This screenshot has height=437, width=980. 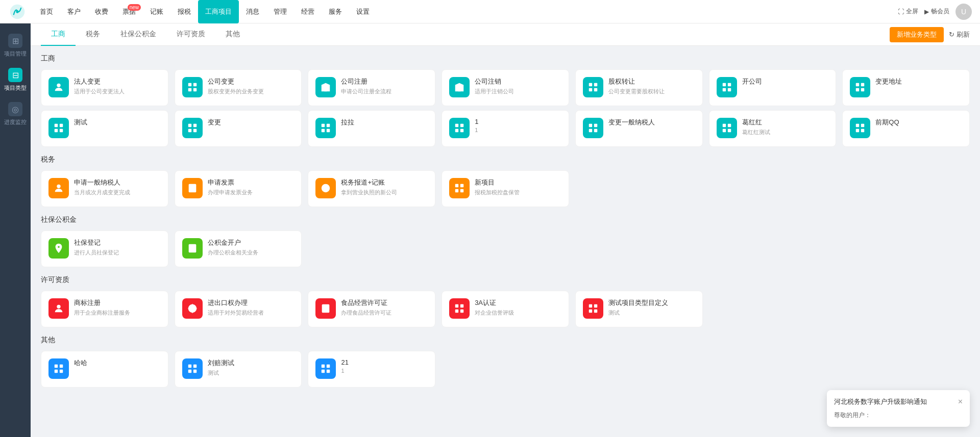 What do you see at coordinates (505, 35) in the screenshot?
I see `tab-bar: 工商 税务 社保公积金 许可资质 其他 新增业务类型 ↻ 刷新` at bounding box center [505, 35].